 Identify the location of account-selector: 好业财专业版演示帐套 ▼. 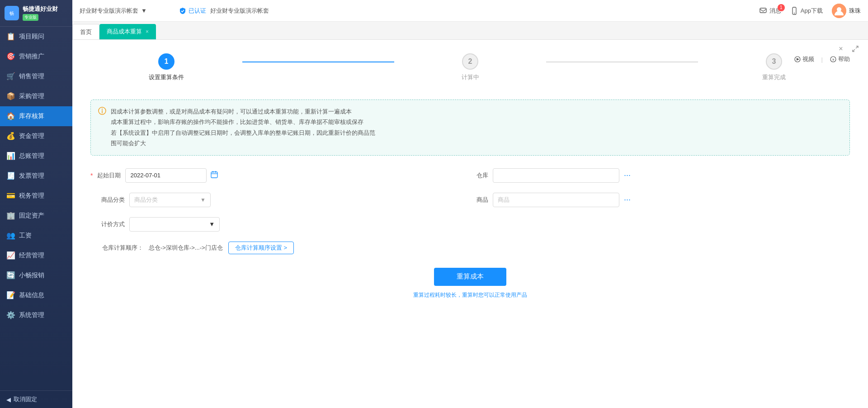
(125, 11).